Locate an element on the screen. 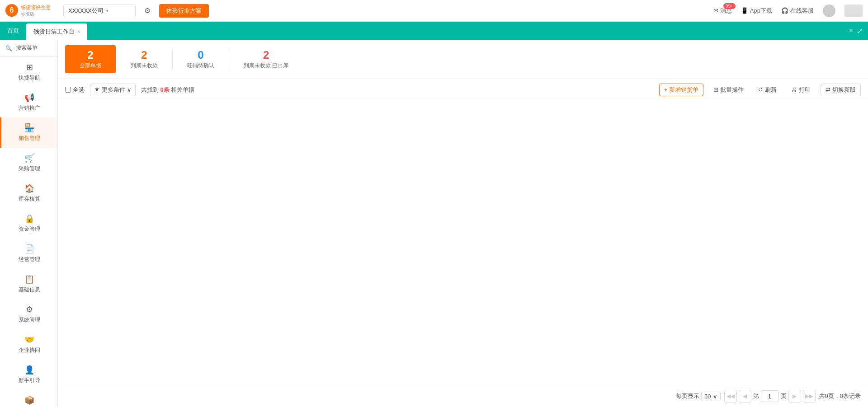  print-icon: 🖨 is located at coordinates (794, 89).